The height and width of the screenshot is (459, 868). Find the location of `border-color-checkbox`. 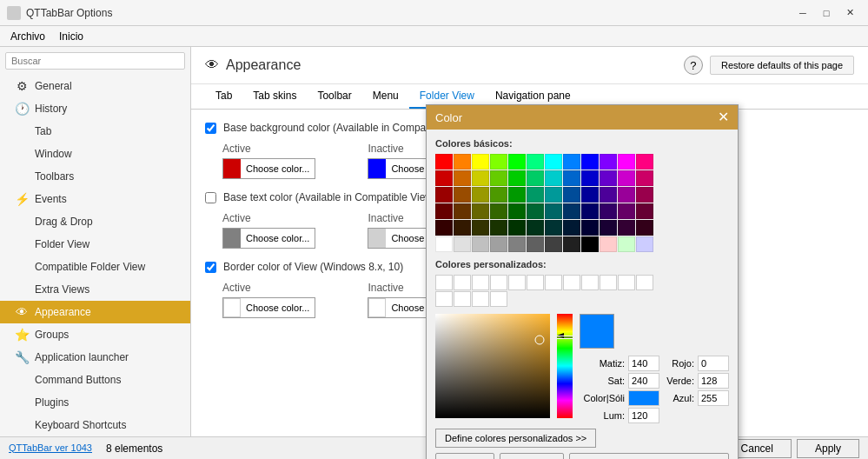

border-color-checkbox is located at coordinates (210, 268).